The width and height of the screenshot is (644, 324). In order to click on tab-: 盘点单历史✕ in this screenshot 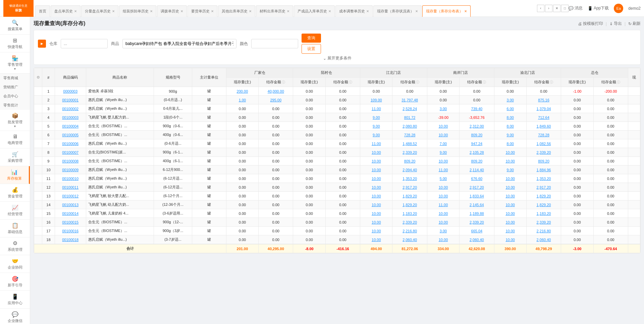, I will do `click(66, 11)`.